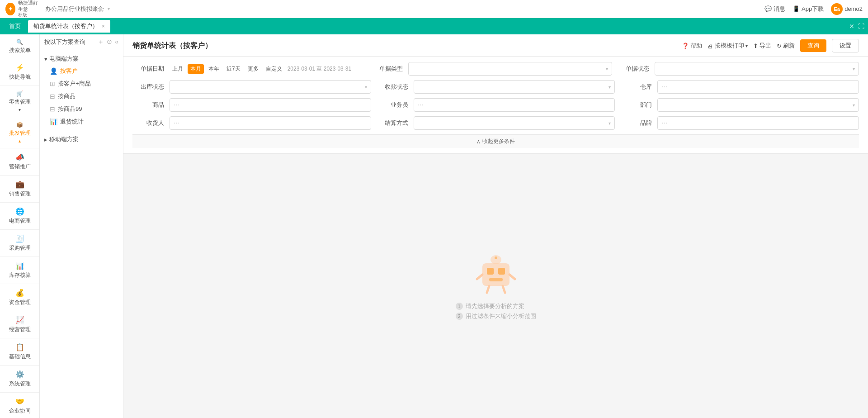  What do you see at coordinates (10, 9) in the screenshot?
I see `logo-icon: ✦` at bounding box center [10, 9].